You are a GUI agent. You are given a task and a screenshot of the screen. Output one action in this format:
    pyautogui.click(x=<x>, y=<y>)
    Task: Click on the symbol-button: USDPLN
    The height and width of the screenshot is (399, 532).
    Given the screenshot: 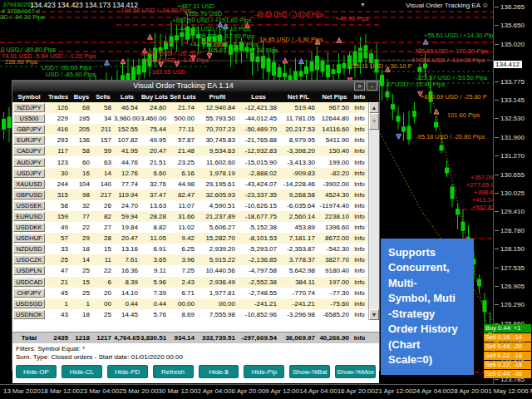 What is the action you would take?
    pyautogui.click(x=29, y=271)
    